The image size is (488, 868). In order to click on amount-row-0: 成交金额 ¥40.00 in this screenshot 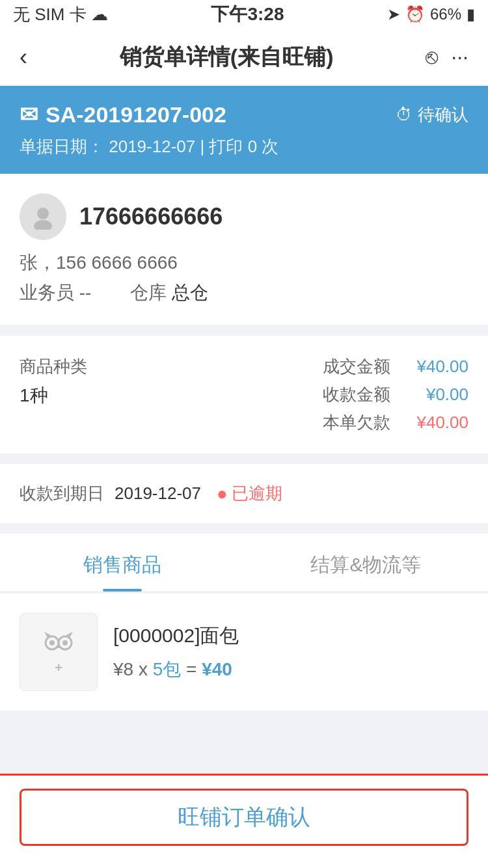, I will do `click(390, 367)`.